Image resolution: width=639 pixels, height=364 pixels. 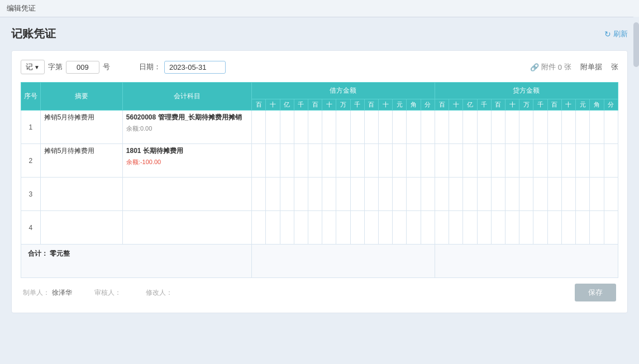 What do you see at coordinates (595, 293) in the screenshot?
I see `save-button: 保存` at bounding box center [595, 293].